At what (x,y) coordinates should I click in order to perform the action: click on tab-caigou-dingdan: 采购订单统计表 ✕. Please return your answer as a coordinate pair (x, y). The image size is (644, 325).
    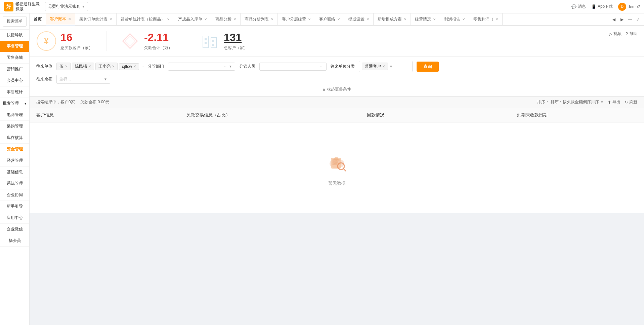
    Looking at the image, I should click on (96, 20).